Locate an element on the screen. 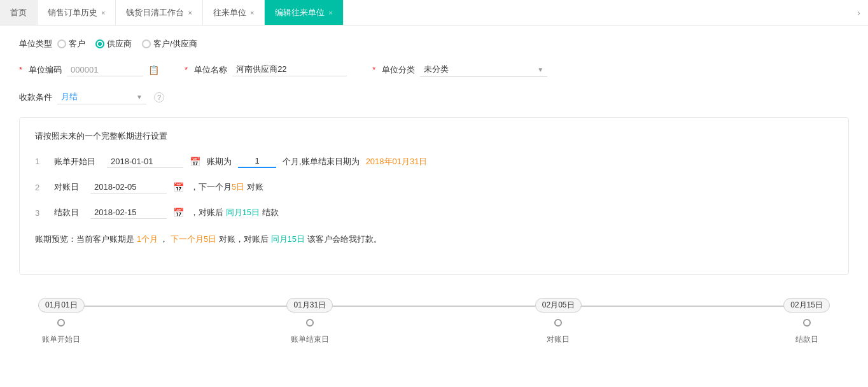 The image size is (868, 387). payment-help-icon: ? is located at coordinates (159, 97).